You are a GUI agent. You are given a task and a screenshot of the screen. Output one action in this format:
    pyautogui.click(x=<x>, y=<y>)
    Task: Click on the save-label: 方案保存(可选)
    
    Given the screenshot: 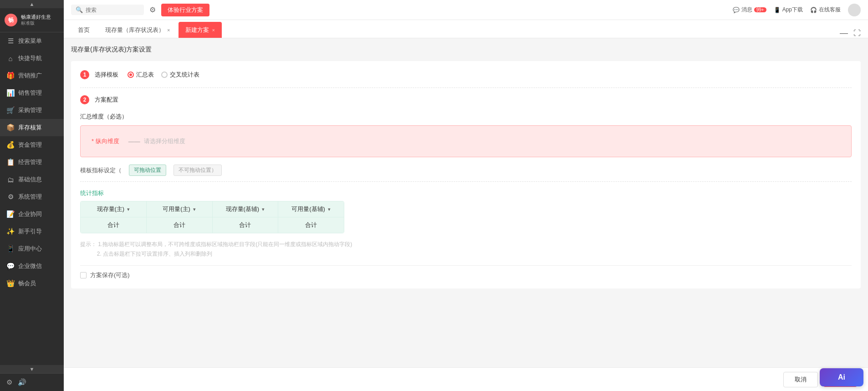 What is the action you would take?
    pyautogui.click(x=110, y=275)
    